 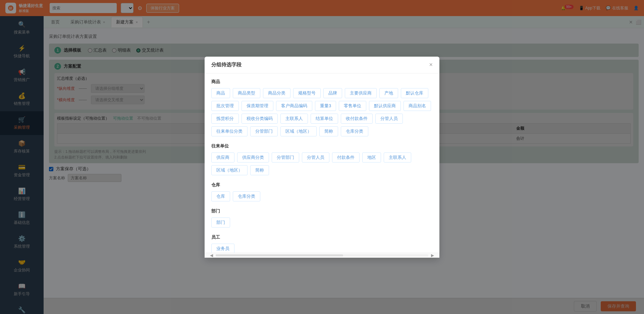 What do you see at coordinates (322, 192) in the screenshot?
I see `field-group-2: 仓库仓库仓库分类` at bounding box center [322, 192].